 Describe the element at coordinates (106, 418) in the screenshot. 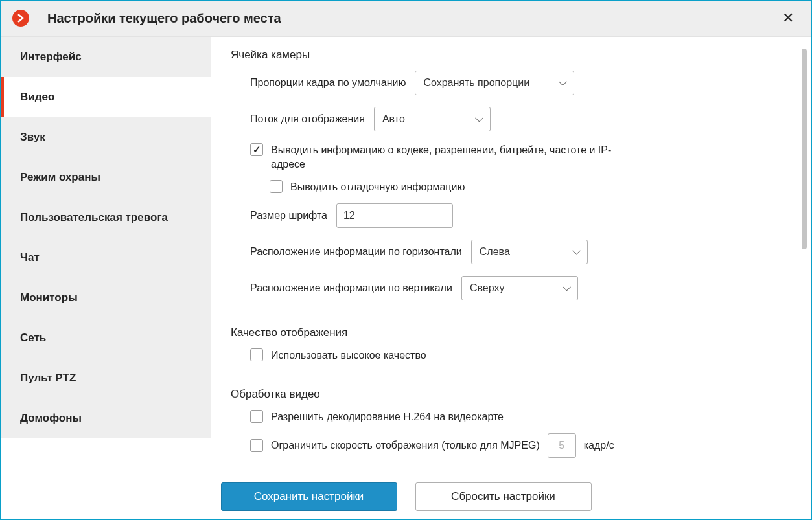

I see `sidebar-item-intercom: Домофоны` at that location.